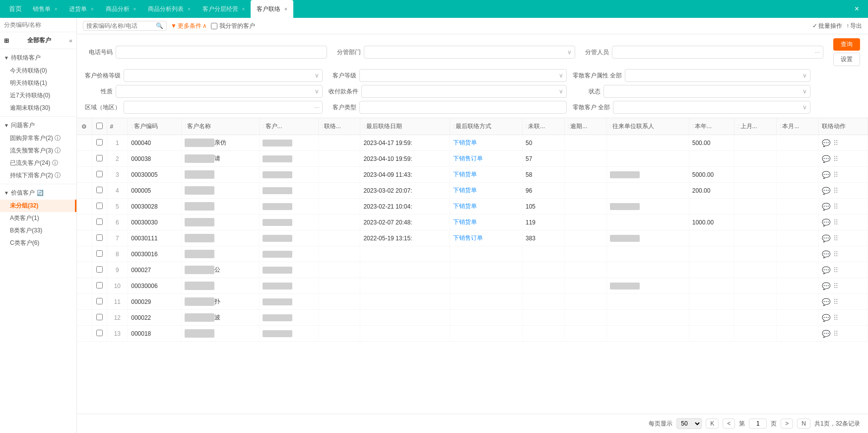  Describe the element at coordinates (804, 424) in the screenshot. I see `last-page-btn: N` at that location.